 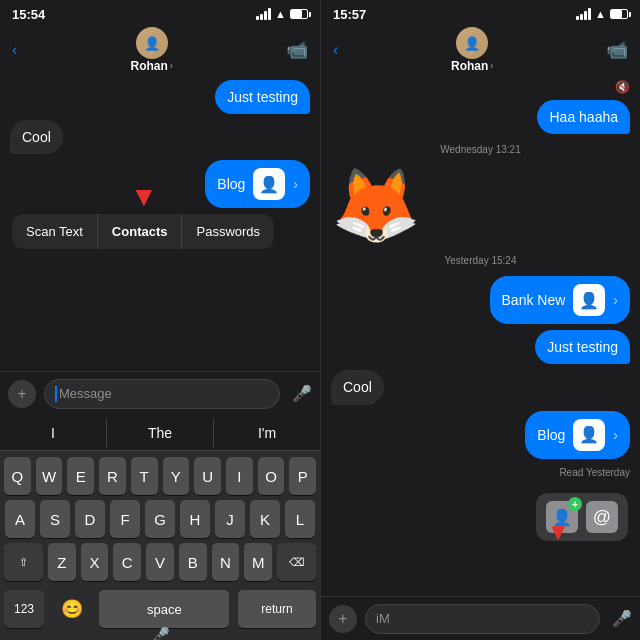 What do you see at coordinates (54, 433) in the screenshot?
I see `suggestion-i: I` at bounding box center [54, 433].